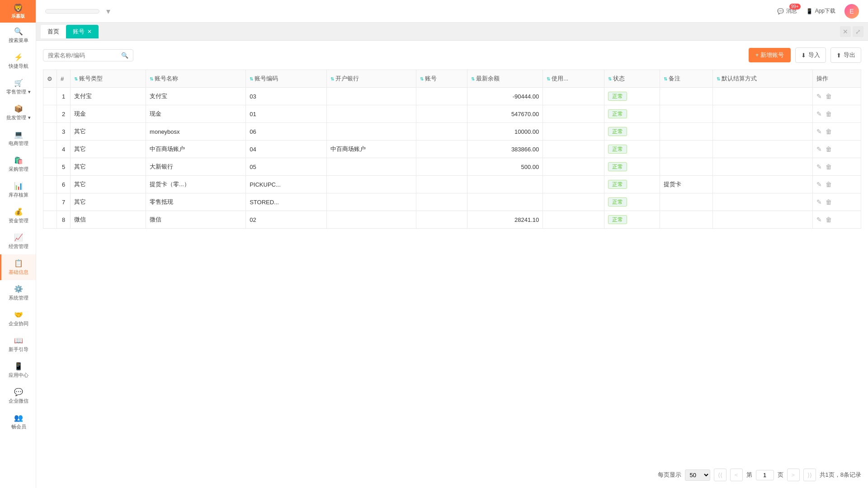  Describe the element at coordinates (372, 79) in the screenshot. I see `col-bank: ⇅开户银行` at that location.